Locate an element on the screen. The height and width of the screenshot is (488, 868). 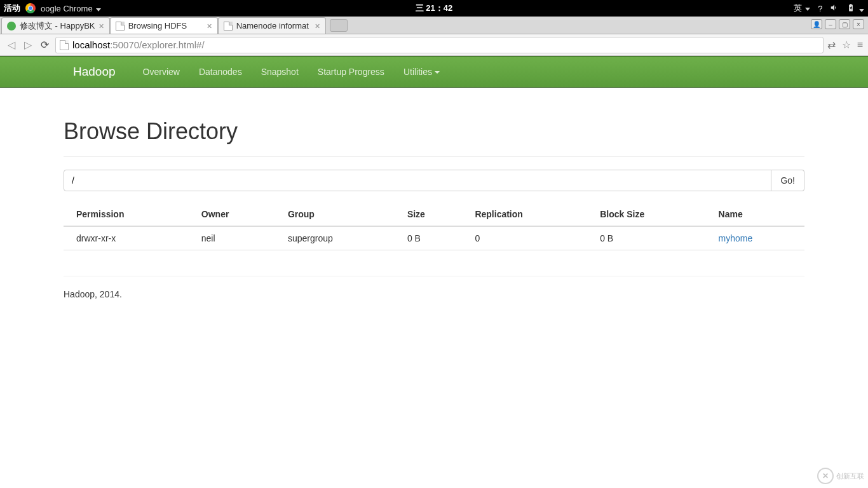
watermark-logo-icon: ✕ is located at coordinates (825, 476).